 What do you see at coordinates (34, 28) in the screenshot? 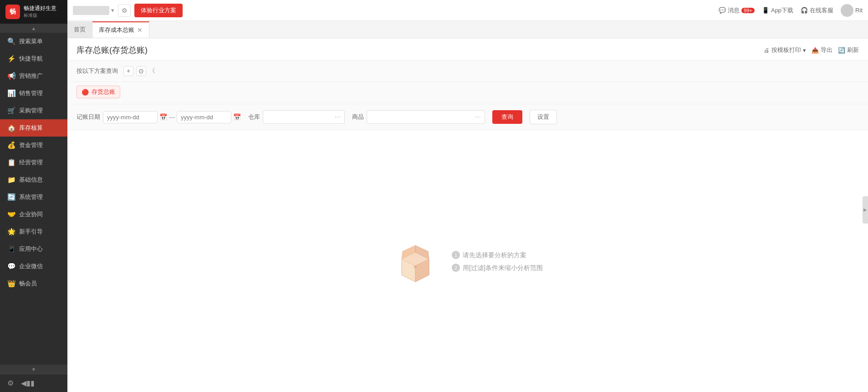
I see `scroll-up-btn: ▲` at bounding box center [34, 28].